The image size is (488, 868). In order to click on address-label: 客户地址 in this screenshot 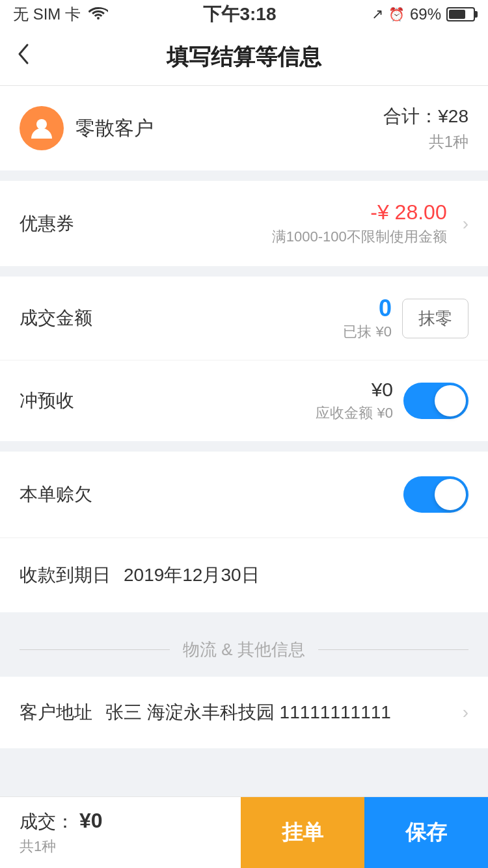, I will do `click(56, 712)`.